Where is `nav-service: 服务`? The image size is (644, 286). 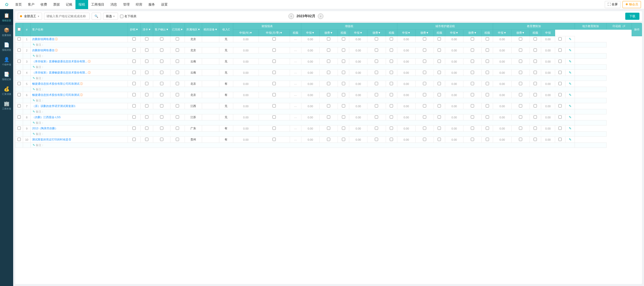 nav-service: 服务 is located at coordinates (152, 5).